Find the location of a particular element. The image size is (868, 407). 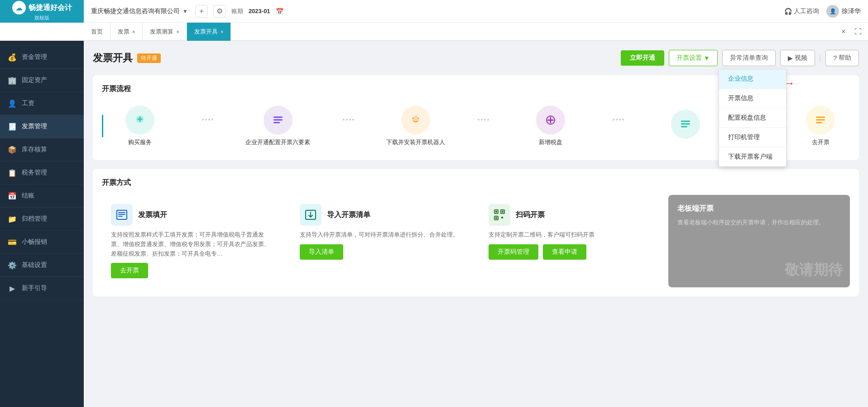

expense-icon: 💳 is located at coordinates (12, 242).